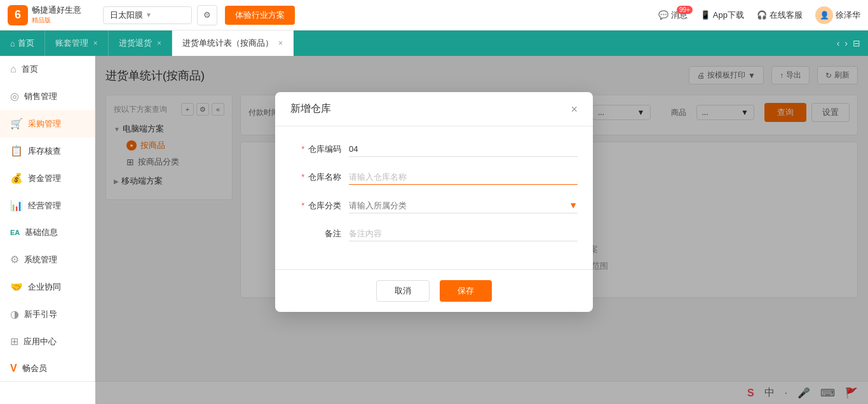  What do you see at coordinates (41, 232) in the screenshot?
I see `sidebar-basic-label: 基础信息` at bounding box center [41, 232].